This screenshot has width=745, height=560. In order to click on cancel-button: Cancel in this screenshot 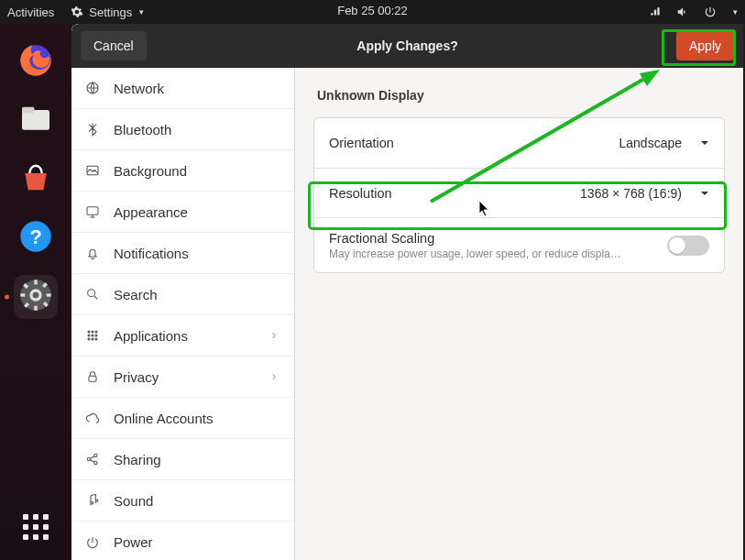, I will do `click(114, 46)`.